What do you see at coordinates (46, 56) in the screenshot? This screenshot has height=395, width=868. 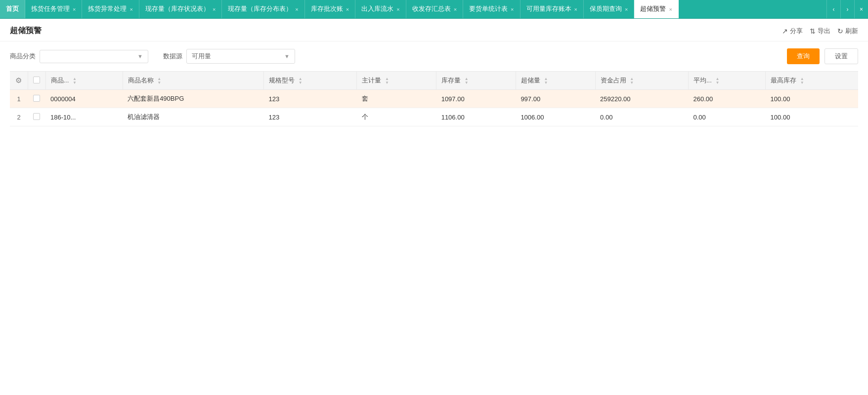 I see `product-category-value` at bounding box center [46, 56].